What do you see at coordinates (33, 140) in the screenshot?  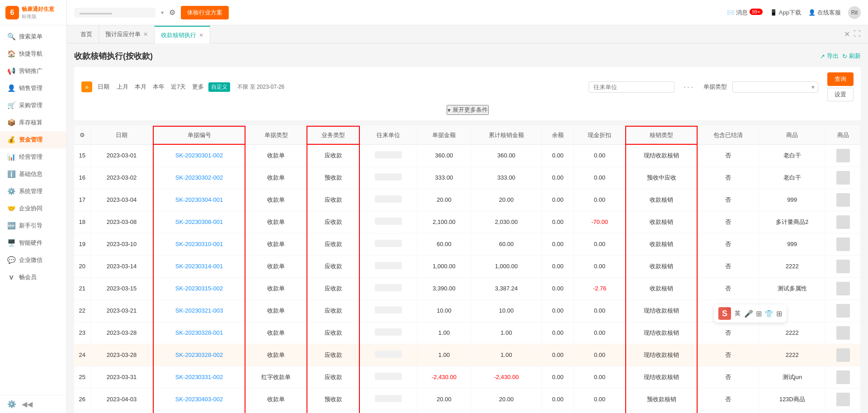 I see `sidebar-item-finance: 💰 资金管理` at bounding box center [33, 140].